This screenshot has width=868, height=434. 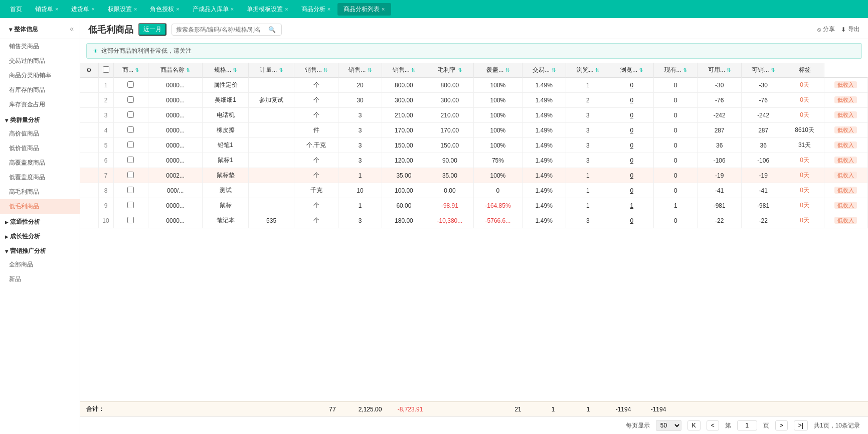 What do you see at coordinates (383, 9) in the screenshot?
I see `nav-product-analysis-list-close: ×` at bounding box center [383, 9].